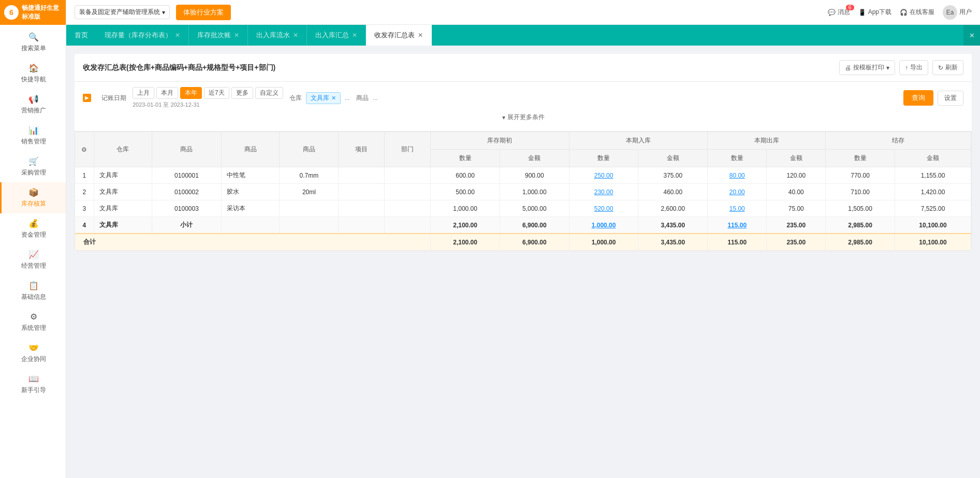 The height and width of the screenshot is (478, 980). What do you see at coordinates (918, 98) in the screenshot?
I see `query-button: 查询` at bounding box center [918, 98].